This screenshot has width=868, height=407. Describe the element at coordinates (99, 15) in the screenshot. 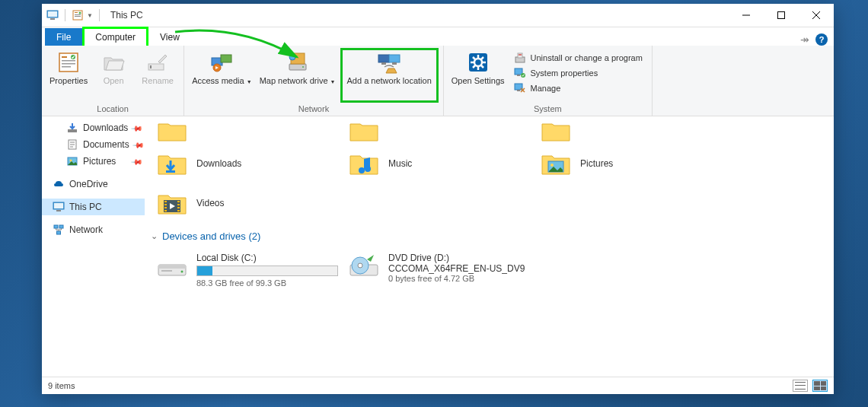

I see `separator` at that location.